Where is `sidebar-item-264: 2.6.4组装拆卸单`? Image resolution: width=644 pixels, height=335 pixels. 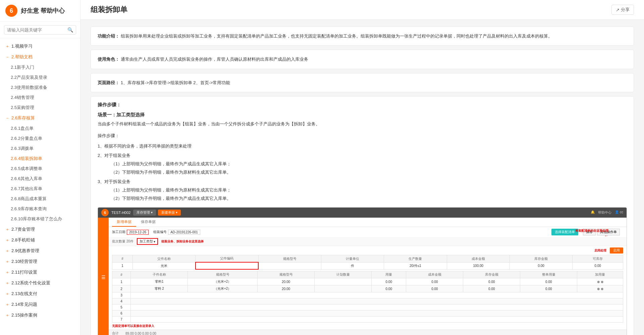 sidebar-item-264: 2.6.4组装拆卸单 is located at coordinates (40, 159).